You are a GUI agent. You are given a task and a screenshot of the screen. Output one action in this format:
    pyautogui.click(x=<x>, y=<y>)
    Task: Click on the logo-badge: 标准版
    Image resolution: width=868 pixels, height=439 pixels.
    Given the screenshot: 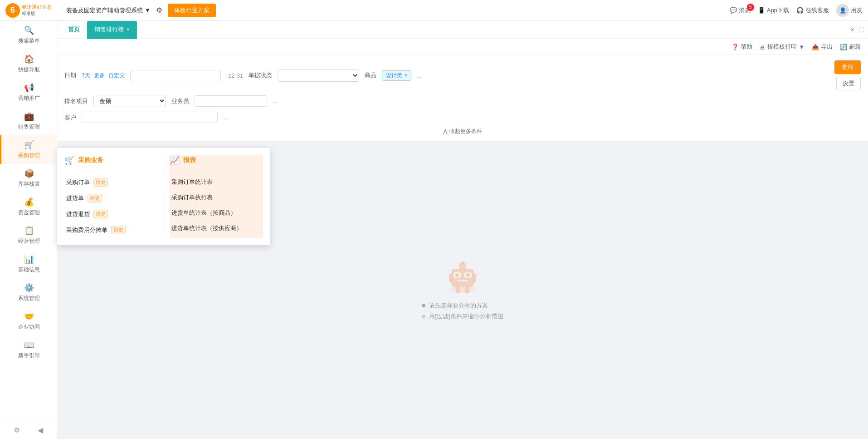 What is the action you would take?
    pyautogui.click(x=37, y=14)
    